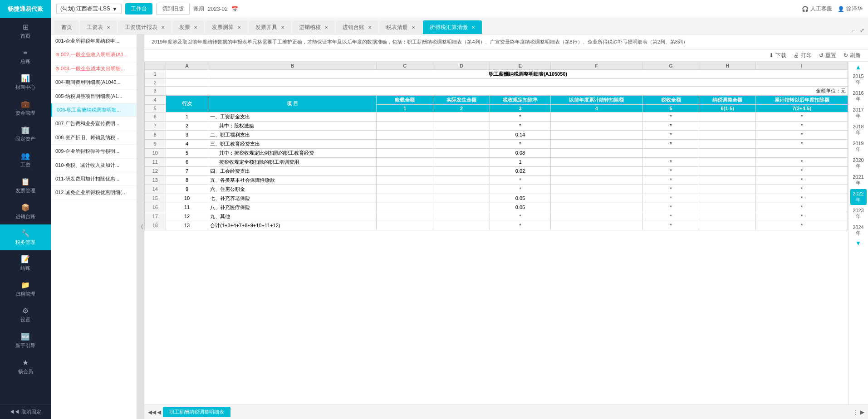  What do you see at coordinates (802, 135) in the screenshot?
I see `cell-8-I: *` at bounding box center [802, 135].